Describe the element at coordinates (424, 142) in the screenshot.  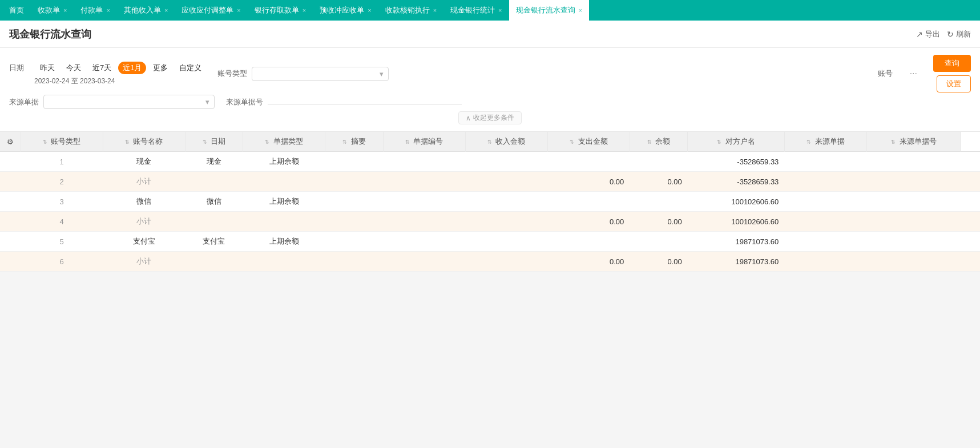
I see `col-doc-no: ⇅ 单据编号` at that location.